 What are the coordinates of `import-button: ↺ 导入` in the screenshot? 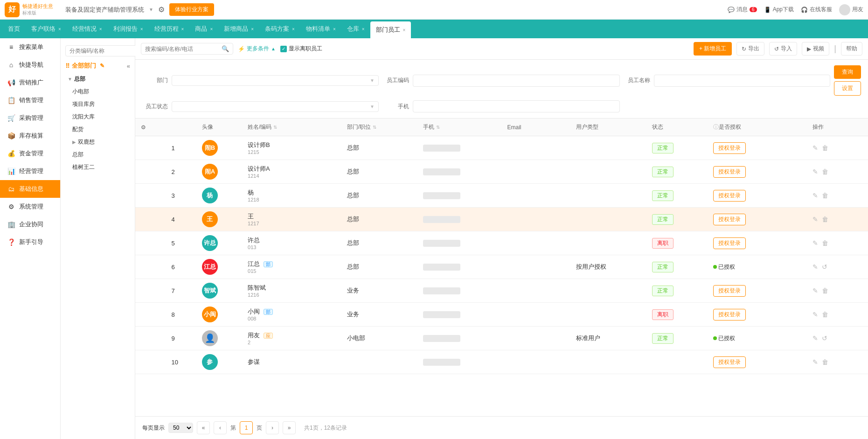 It's located at (783, 49).